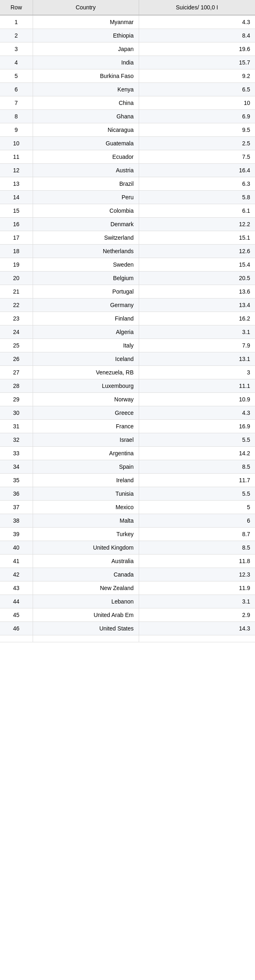 This screenshot has width=255, height=980. What do you see at coordinates (127, 225) in the screenshot?
I see `table-row: 16Denmark12.2` at bounding box center [127, 225].